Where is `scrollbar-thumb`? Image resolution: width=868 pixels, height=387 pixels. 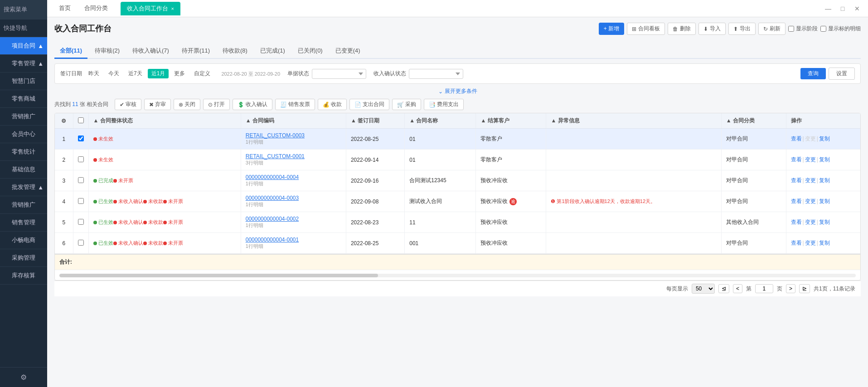
scrollbar-thumb is located at coordinates (218, 276).